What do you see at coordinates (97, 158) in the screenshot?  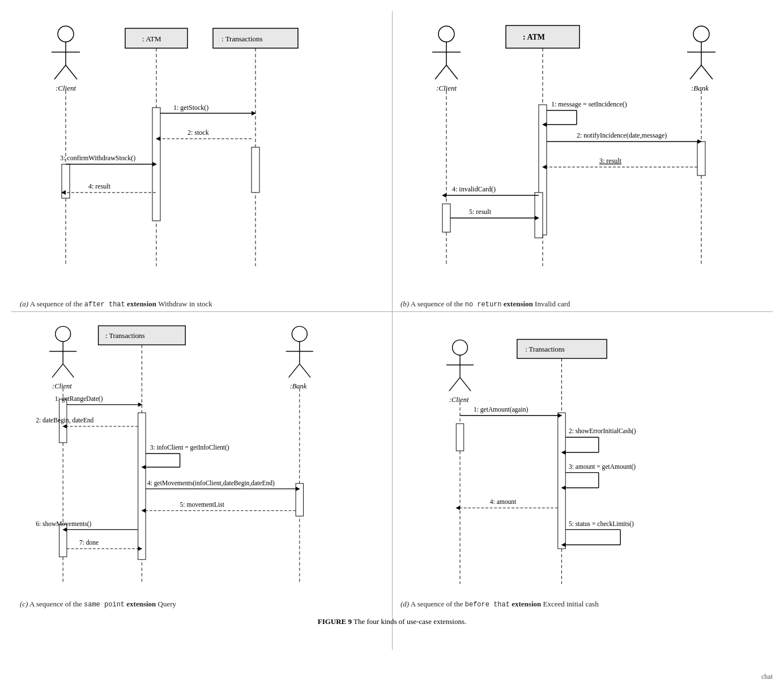 I see `svg-text: 3: confirmWithdrawStock()` at bounding box center [97, 158].